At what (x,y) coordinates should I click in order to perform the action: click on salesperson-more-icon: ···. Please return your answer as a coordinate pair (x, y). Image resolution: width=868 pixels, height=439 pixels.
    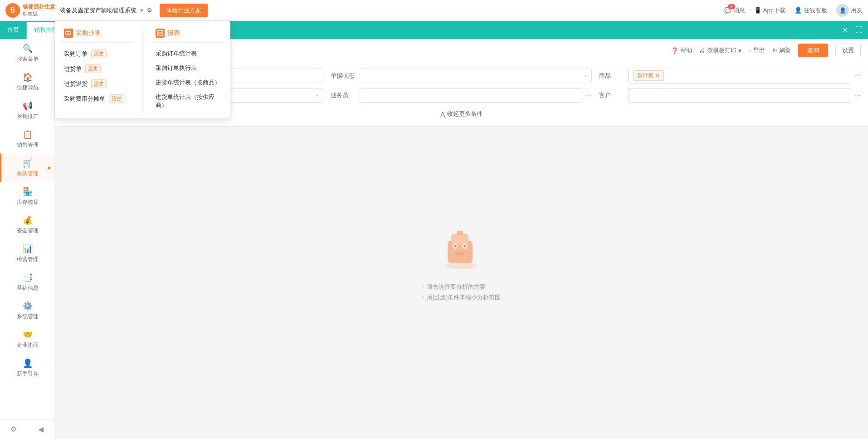
    Looking at the image, I should click on (589, 95).